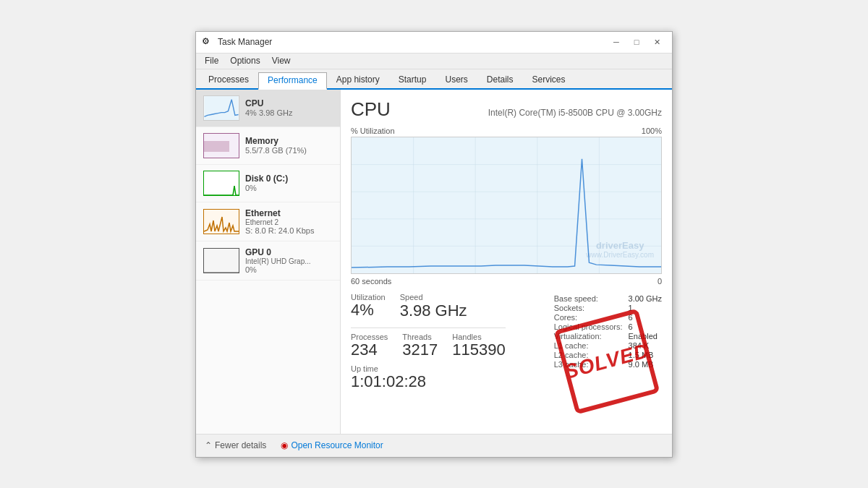 Image resolution: width=868 pixels, height=488 pixels. What do you see at coordinates (412, 80) in the screenshot?
I see `tab-startup: Startup` at bounding box center [412, 80].